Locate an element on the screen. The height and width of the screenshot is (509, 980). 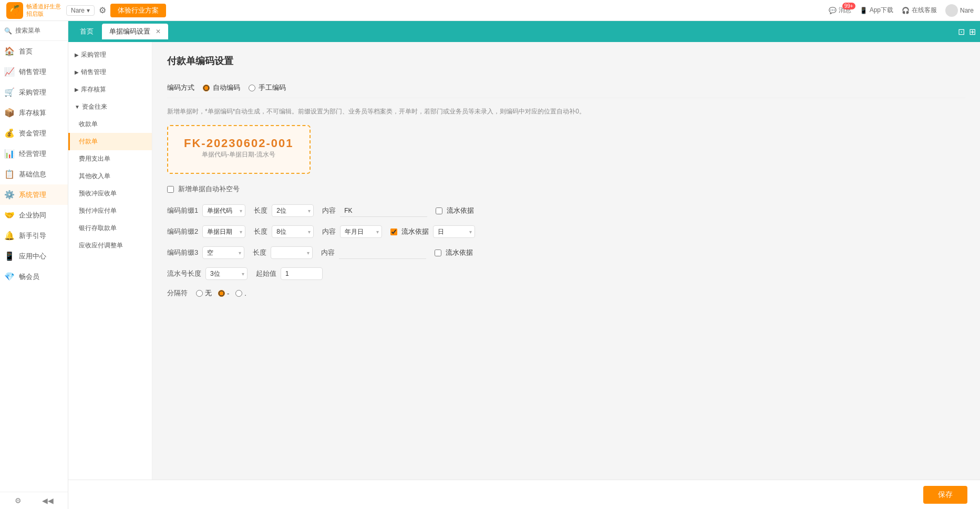
serial2-unit-select: 日 is located at coordinates (454, 232).